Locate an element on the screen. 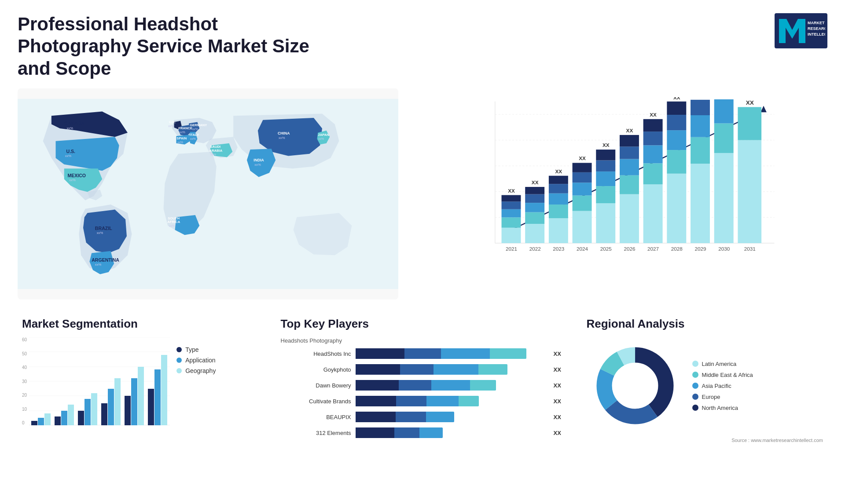 Image resolution: width=845 pixels, height=504 pixels. regional-container: Regional Analysis is located at coordinates (705, 402).